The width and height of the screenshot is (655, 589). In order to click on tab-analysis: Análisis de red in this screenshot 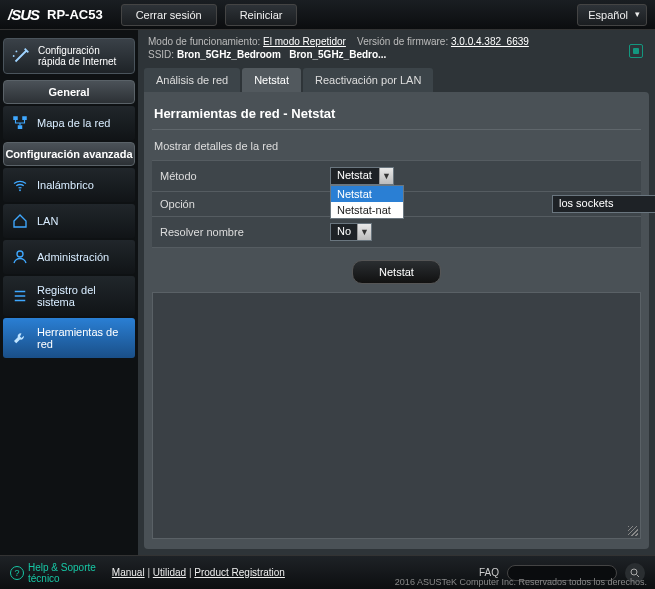, I will do `click(192, 80)`.